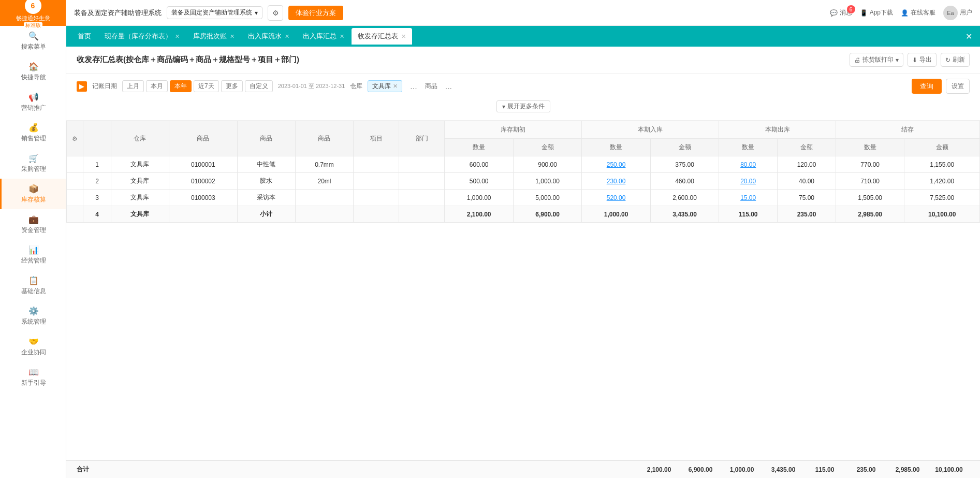  Describe the element at coordinates (140, 198) in the screenshot. I see `row-warehouse: 文具库` at that location.